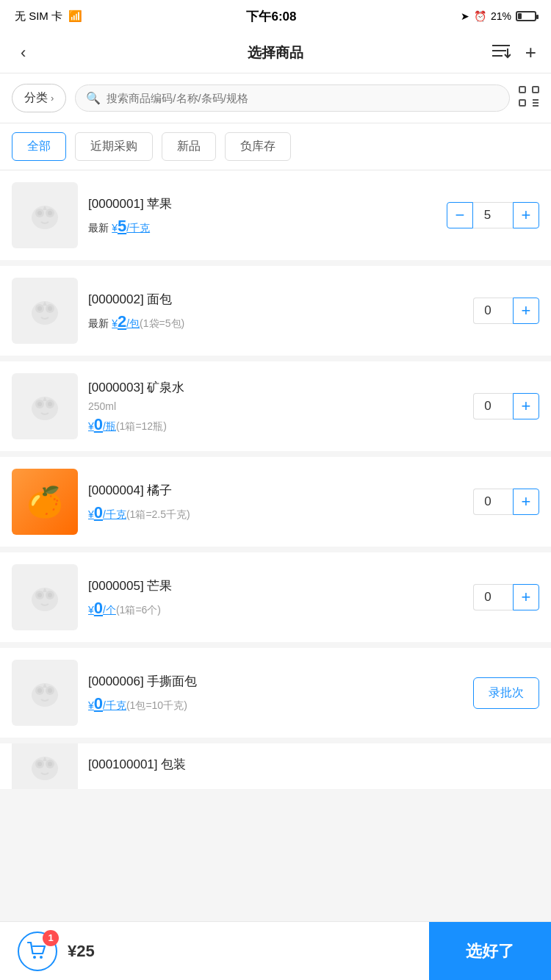 The height and width of the screenshot is (980, 551). I want to click on qty-control-p4: +, so click(506, 502).